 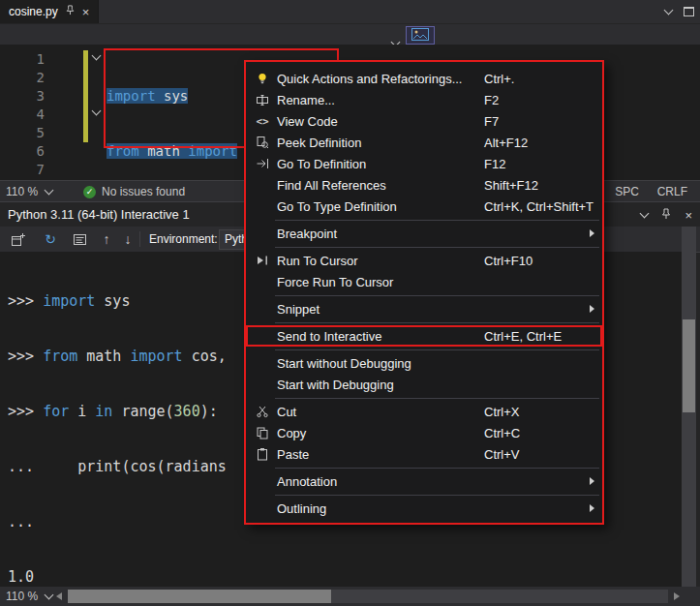 What do you see at coordinates (424, 481) in the screenshot?
I see `menu-item-annotation: Annotation` at bounding box center [424, 481].